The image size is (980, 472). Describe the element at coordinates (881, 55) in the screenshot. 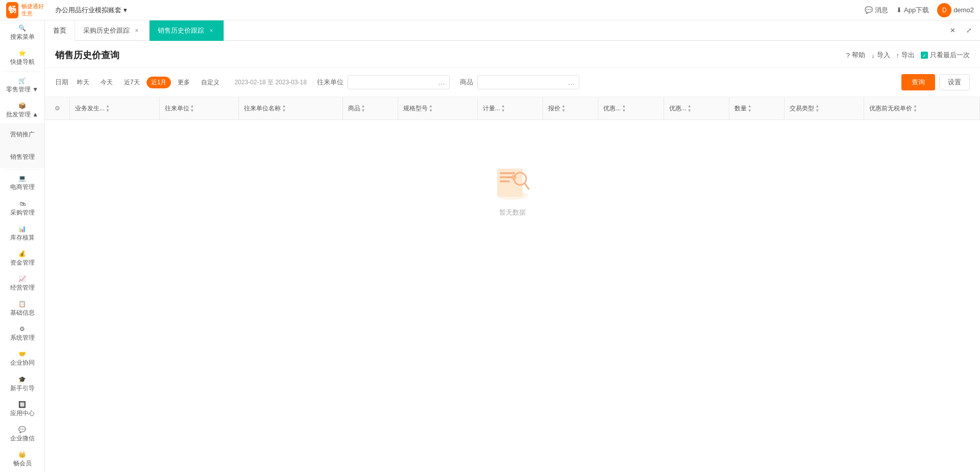

I see `import-button: ↓ 导入` at that location.